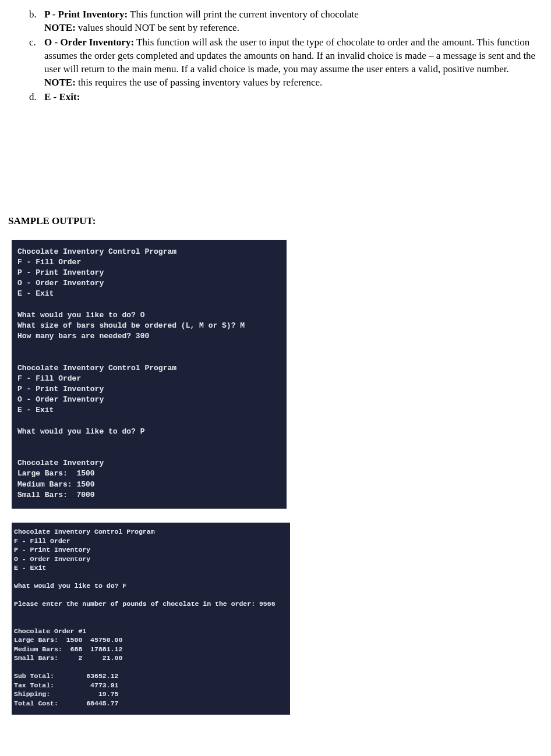  What do you see at coordinates (291, 63) in the screenshot?
I see `body-c: O - Order Inventory: This function will …` at bounding box center [291, 63].